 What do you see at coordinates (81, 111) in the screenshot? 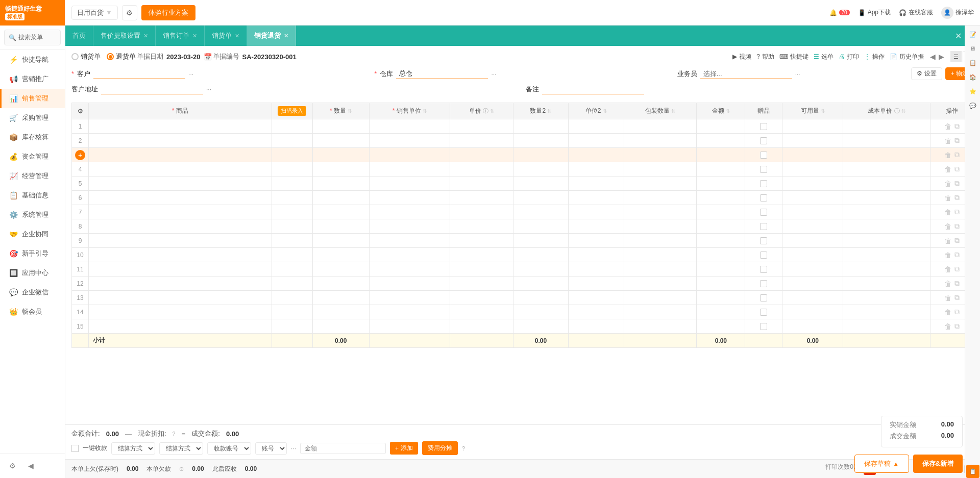
I see `th-settings: ⚙` at bounding box center [81, 111].